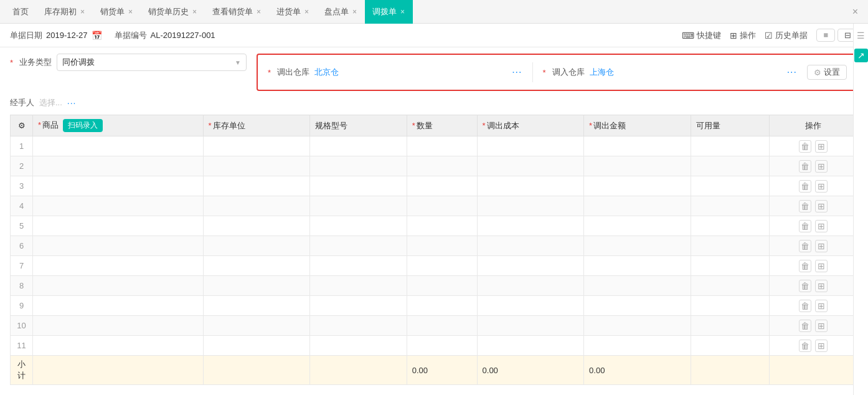 This screenshot has width=868, height=395. I want to click on settings-btn: ⚙ 设置, so click(827, 72).